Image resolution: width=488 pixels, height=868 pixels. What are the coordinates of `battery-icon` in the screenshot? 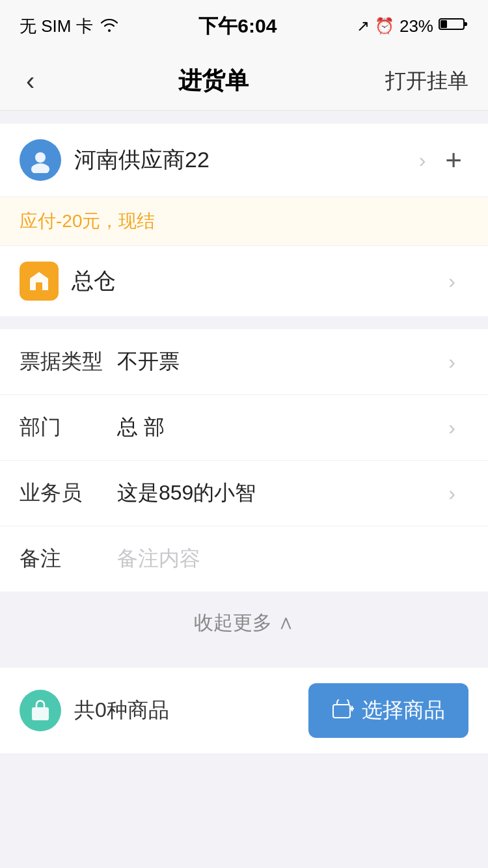 It's located at (454, 26).